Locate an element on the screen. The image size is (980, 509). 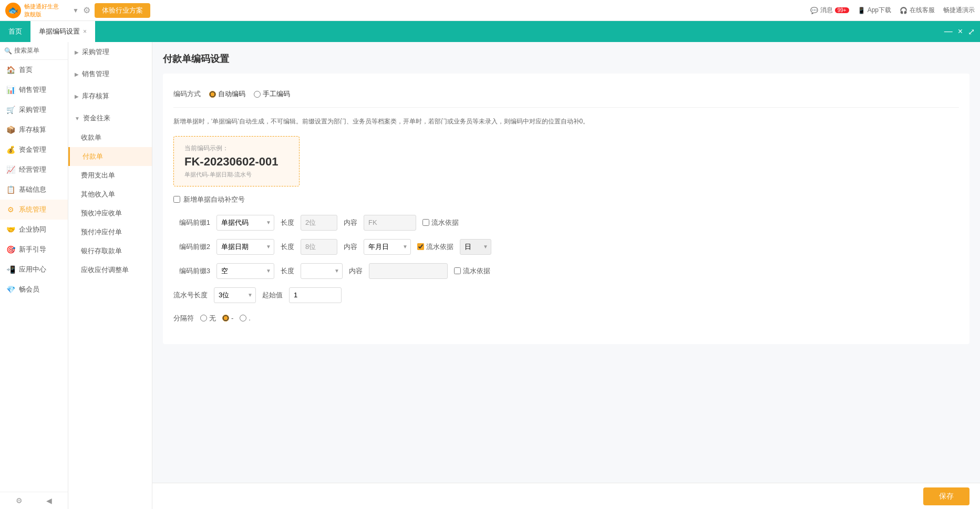
tab-encoding-settings: 单据编码设置 × is located at coordinates (63, 32).